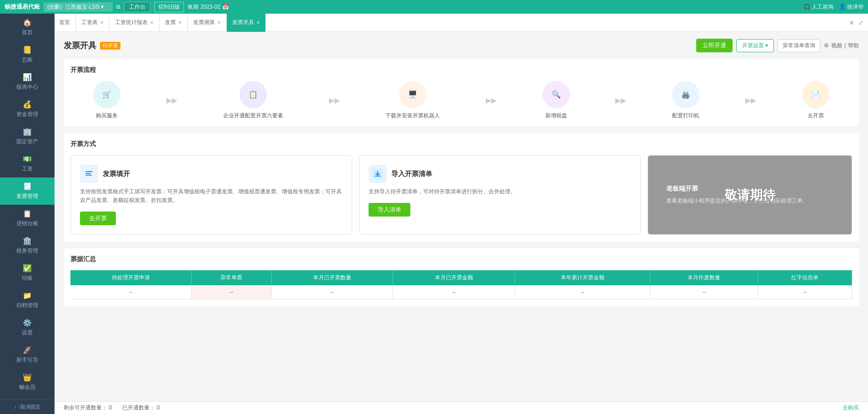 Image resolution: width=868 pixels, height=414 pixels. I want to click on sidebar-label-ledger: 总账, so click(27, 60).